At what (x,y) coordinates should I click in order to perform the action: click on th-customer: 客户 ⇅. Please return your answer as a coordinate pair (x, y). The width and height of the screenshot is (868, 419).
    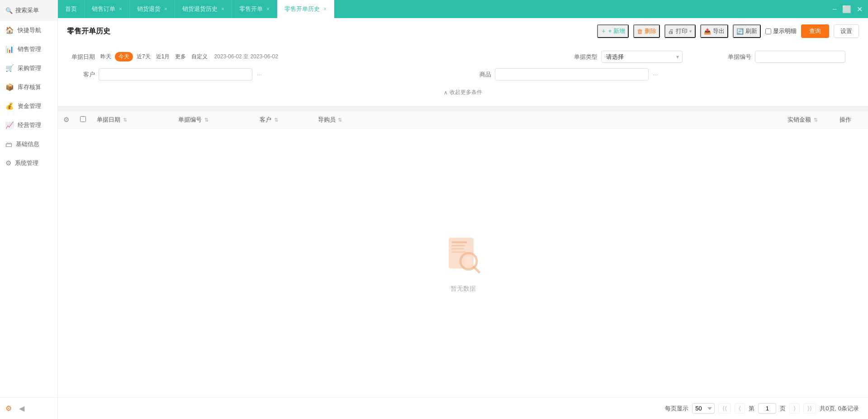
    Looking at the image, I should click on (283, 120).